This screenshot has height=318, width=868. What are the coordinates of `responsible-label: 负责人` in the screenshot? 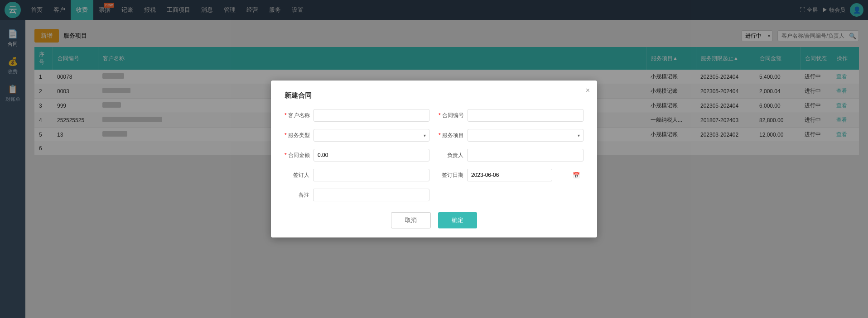 It's located at (451, 156).